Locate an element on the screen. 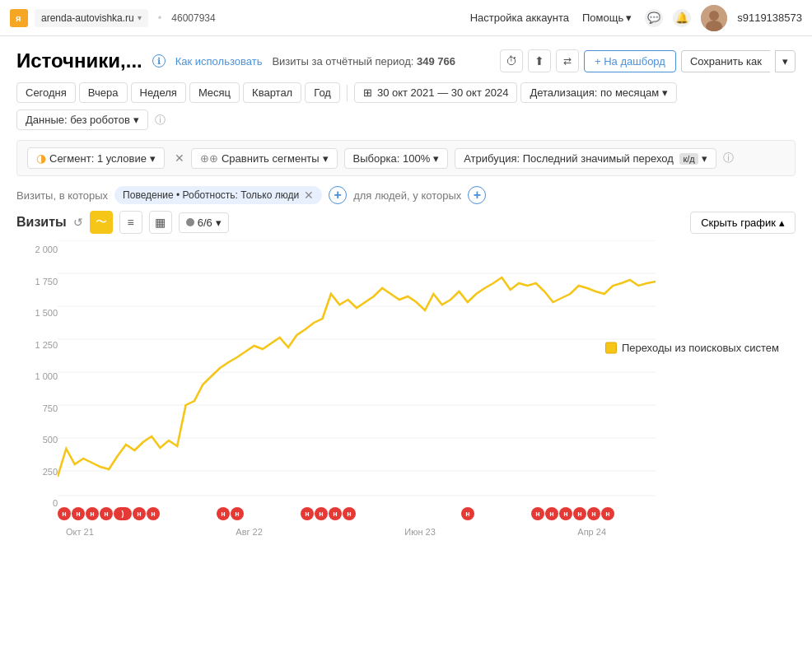 This screenshot has width=812, height=657. series-count-text: 6/6 is located at coordinates (205, 222).